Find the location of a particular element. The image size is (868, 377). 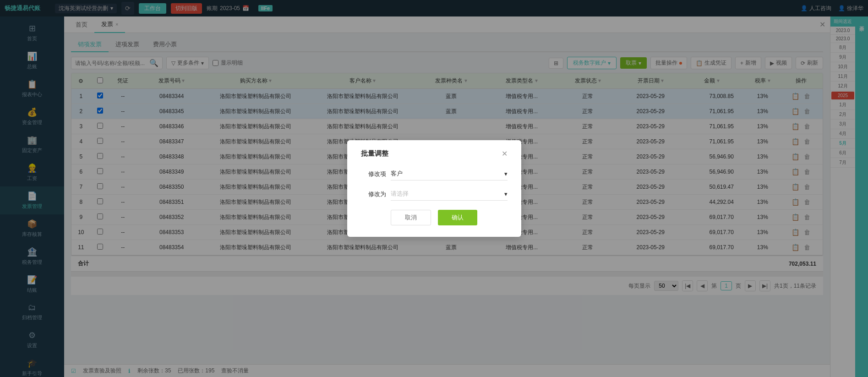

modal-value-placeholder: 请选择 is located at coordinates (399, 194).